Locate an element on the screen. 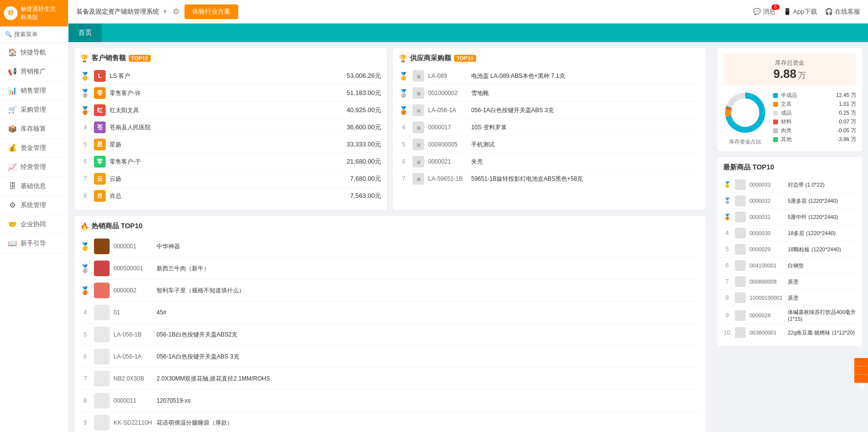  sidebar-item-基础信息: 🗄基础信息 is located at coordinates (34, 186).